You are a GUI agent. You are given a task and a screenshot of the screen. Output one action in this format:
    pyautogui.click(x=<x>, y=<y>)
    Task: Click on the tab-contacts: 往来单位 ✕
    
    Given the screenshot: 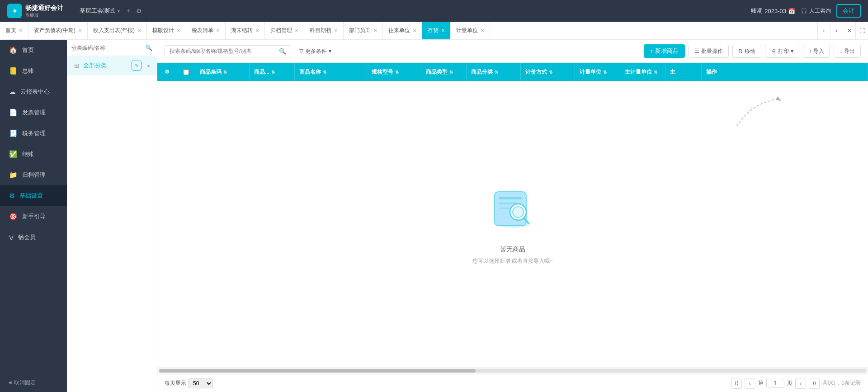 What is the action you would take?
    pyautogui.click(x=402, y=31)
    